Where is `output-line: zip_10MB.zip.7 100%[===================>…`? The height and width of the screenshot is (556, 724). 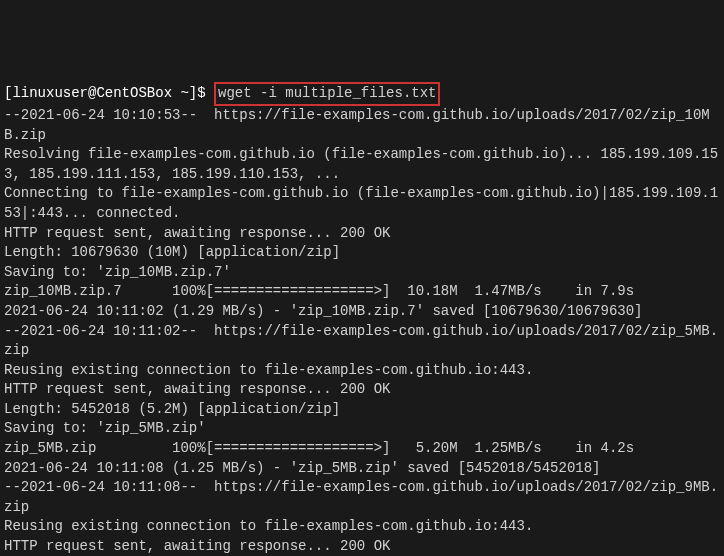
output-line: zip_10MB.zip.7 100%[===================>… is located at coordinates (362, 292).